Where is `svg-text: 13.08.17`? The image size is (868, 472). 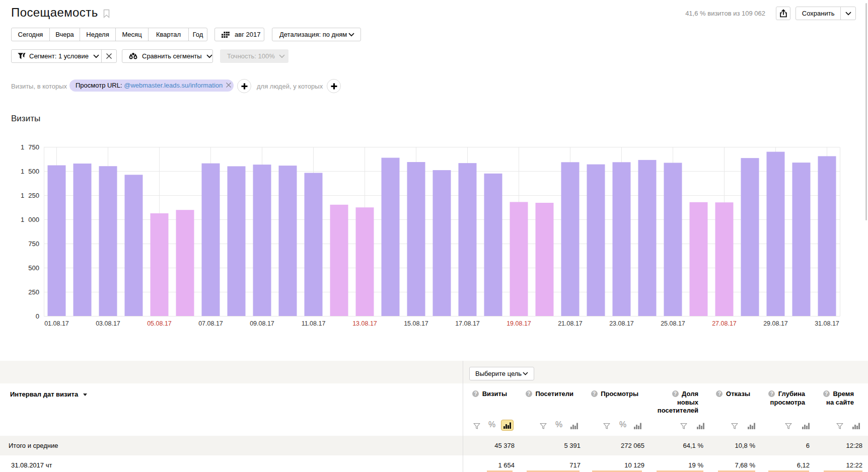
svg-text: 13.08.17 is located at coordinates (365, 324).